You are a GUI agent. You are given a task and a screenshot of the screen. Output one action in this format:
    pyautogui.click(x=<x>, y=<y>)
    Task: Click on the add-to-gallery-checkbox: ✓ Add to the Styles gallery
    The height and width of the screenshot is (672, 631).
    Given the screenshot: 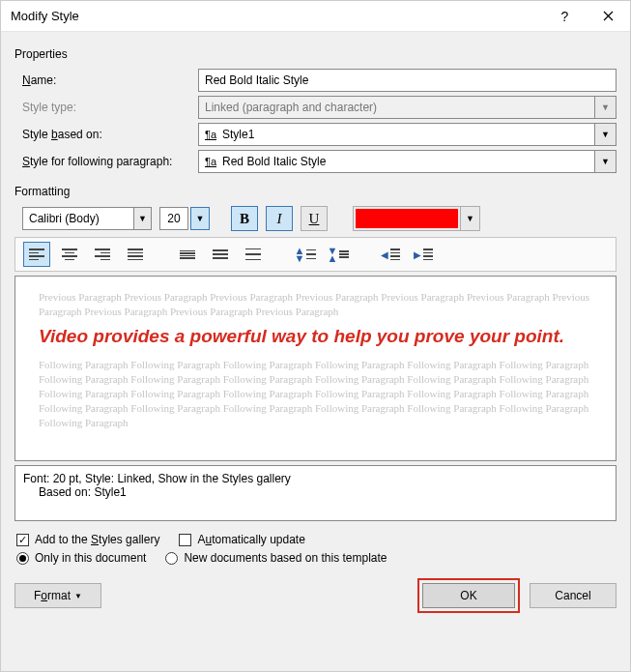 What is the action you would take?
    pyautogui.click(x=88, y=540)
    